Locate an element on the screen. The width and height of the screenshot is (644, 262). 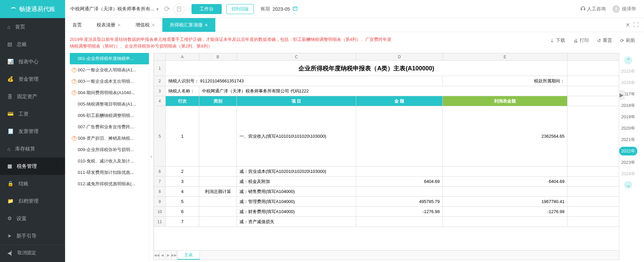
sidebar-item: 🔒结账 is located at coordinates (33, 184).